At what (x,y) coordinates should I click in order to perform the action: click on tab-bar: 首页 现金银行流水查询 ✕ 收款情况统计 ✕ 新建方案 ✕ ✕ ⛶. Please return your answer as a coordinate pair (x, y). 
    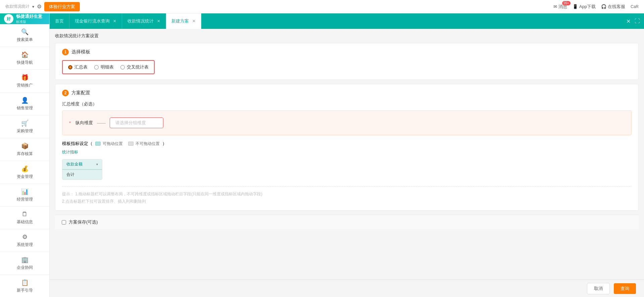
    Looking at the image, I should click on (347, 21).